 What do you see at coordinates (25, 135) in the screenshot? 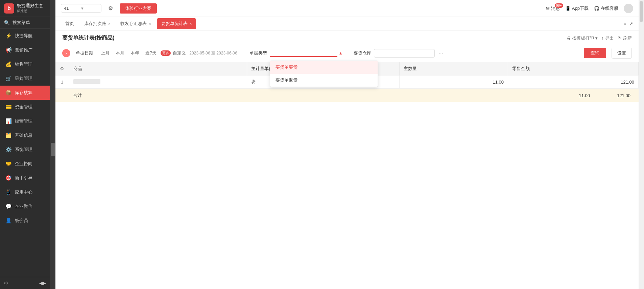
I see `sidebar-item-basic: 🗂️ 基础信息` at bounding box center [25, 135].